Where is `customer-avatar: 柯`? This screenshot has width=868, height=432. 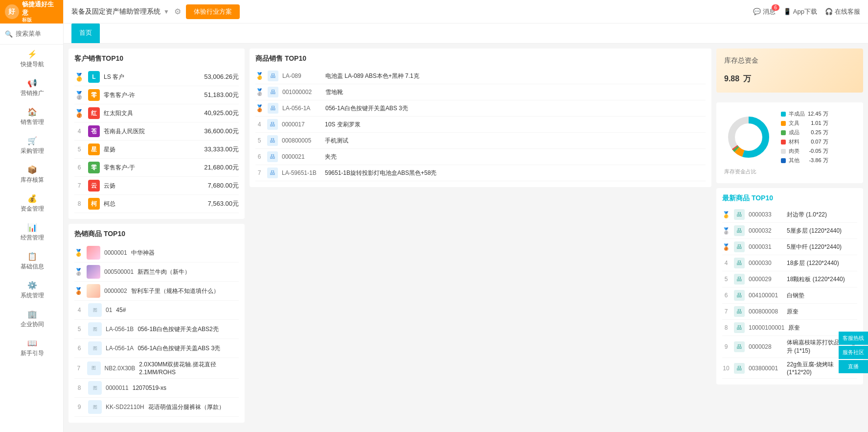 customer-avatar: 柯 is located at coordinates (94, 204).